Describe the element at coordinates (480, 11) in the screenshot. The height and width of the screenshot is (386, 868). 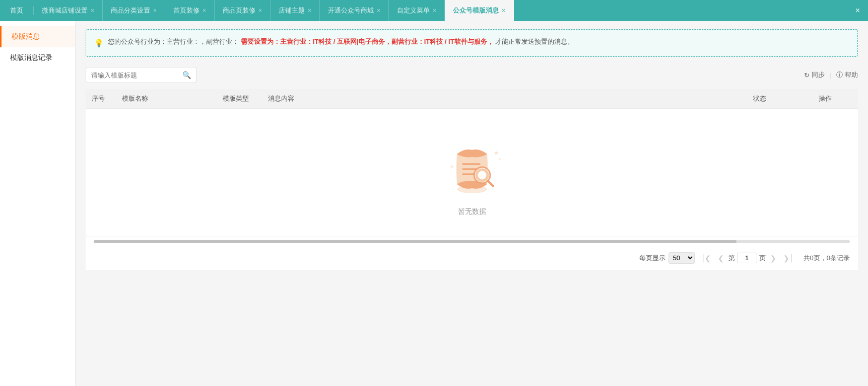
I see `tab-template-msg: 公众号模版消息 ×` at that location.